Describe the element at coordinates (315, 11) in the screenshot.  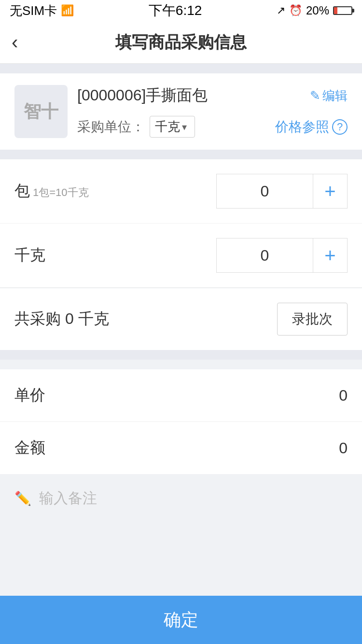
I see `status-right: ↗ ⏰ 20%` at that location.